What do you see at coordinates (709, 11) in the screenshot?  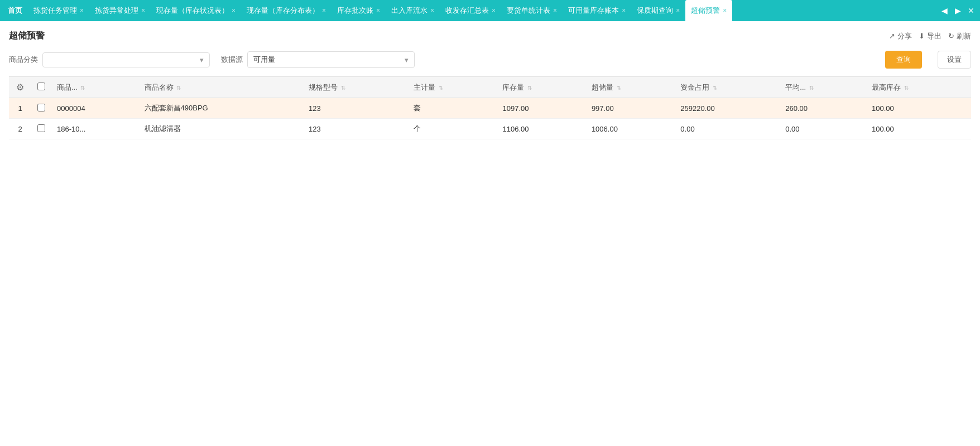 I see `nav-item-active: 超储预警 ×` at bounding box center [709, 11].